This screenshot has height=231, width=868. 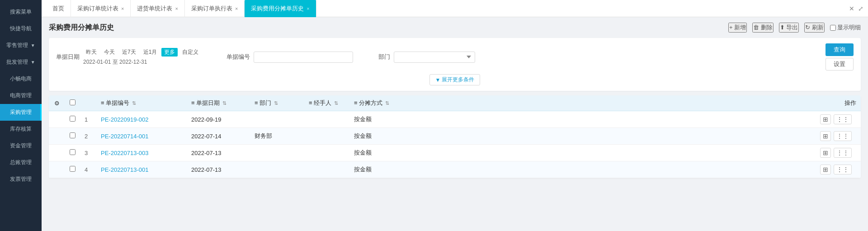 What do you see at coordinates (21, 45) in the screenshot?
I see `sidebar-item-label: 零售管理 ▼` at bounding box center [21, 45].